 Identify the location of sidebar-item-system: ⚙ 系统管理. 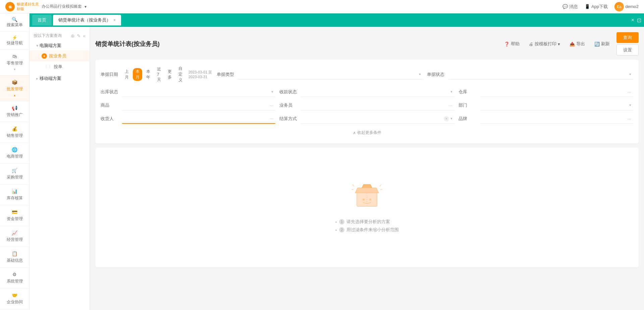
(15, 278).